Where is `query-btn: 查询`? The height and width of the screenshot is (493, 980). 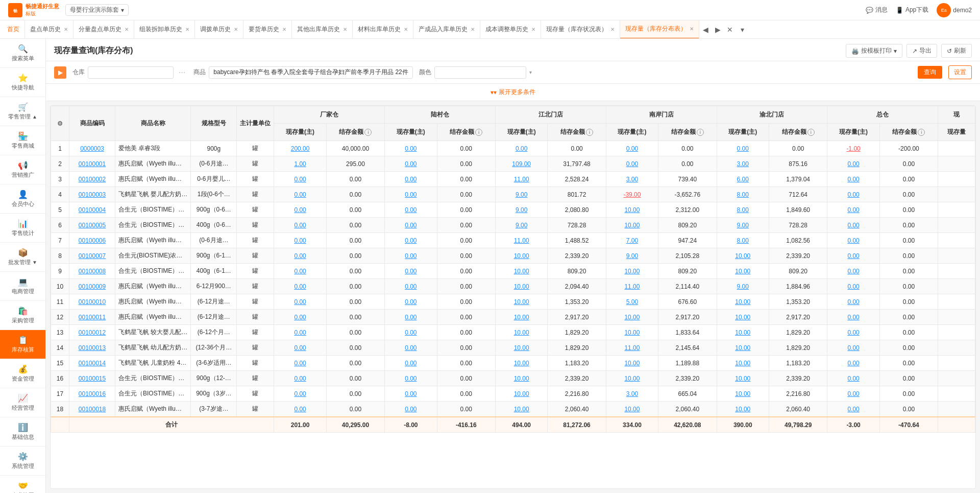
query-btn: 查询 is located at coordinates (930, 73).